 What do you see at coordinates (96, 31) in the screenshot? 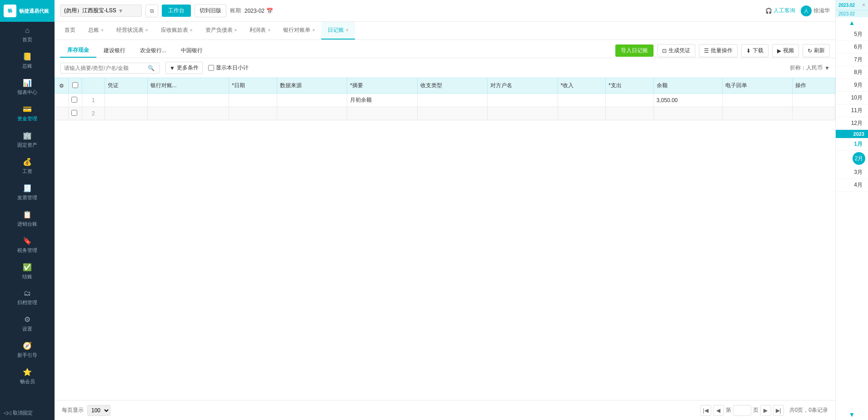
I see `tab-ledger: 总账 ×` at bounding box center [96, 31].